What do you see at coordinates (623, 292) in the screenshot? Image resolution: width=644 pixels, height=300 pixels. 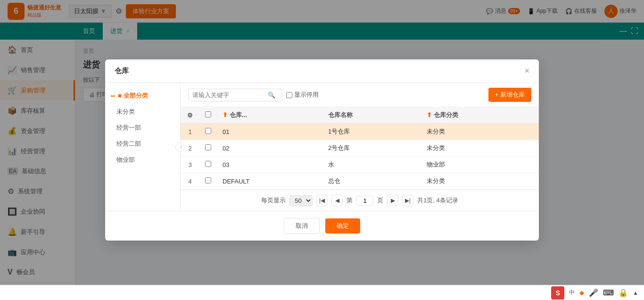 I see `lock-icon: 🔒` at bounding box center [623, 292].